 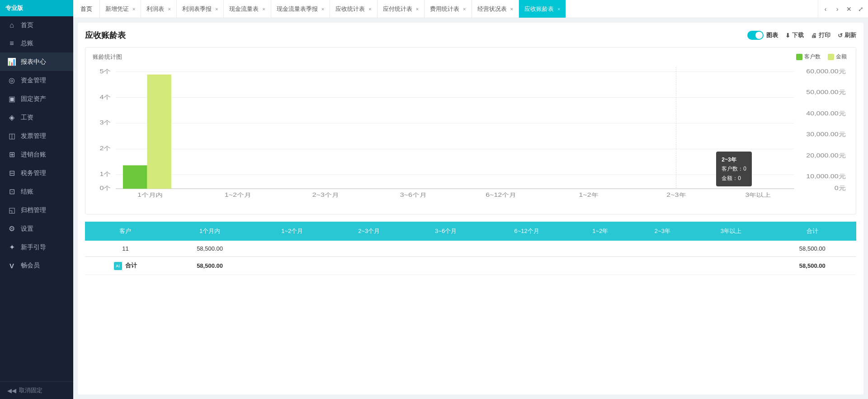 What do you see at coordinates (244, 9) in the screenshot?
I see `tab-cashflow-label: 现金流量表` at bounding box center [244, 9].